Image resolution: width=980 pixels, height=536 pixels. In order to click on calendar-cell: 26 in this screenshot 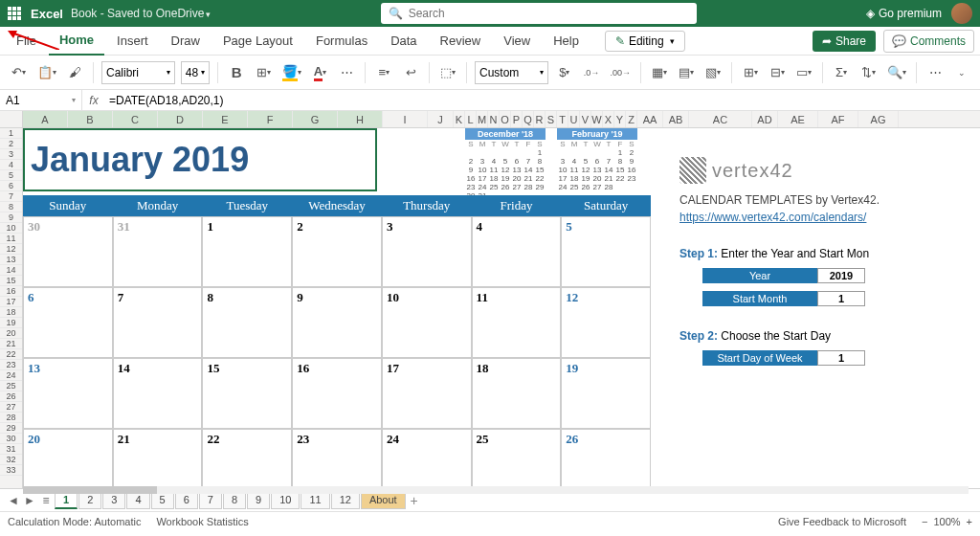, I will do `click(606, 458)`.